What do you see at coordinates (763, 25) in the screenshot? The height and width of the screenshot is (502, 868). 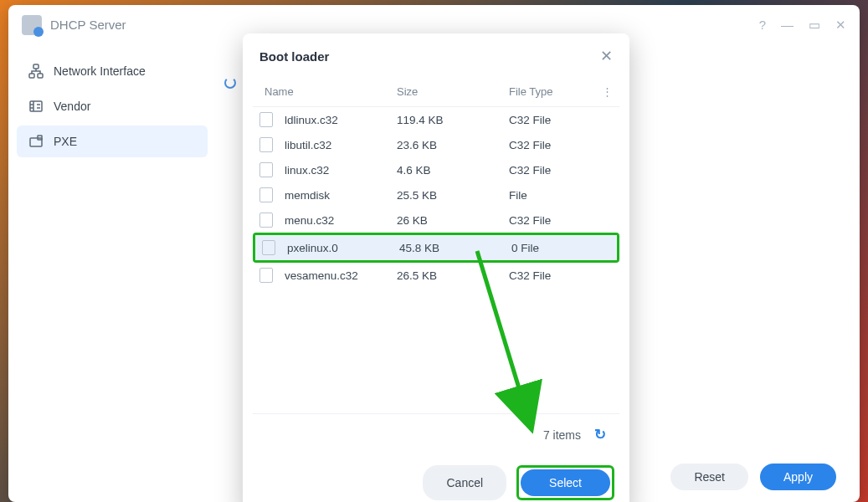 I see `help-icon: ?` at bounding box center [763, 25].